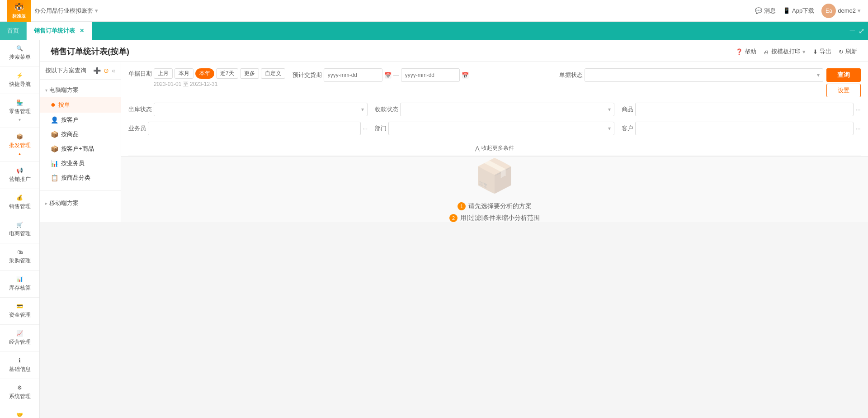 This screenshot has height=418, width=868. What do you see at coordinates (841, 52) in the screenshot?
I see `refresh-icon: ↻` at bounding box center [841, 52].